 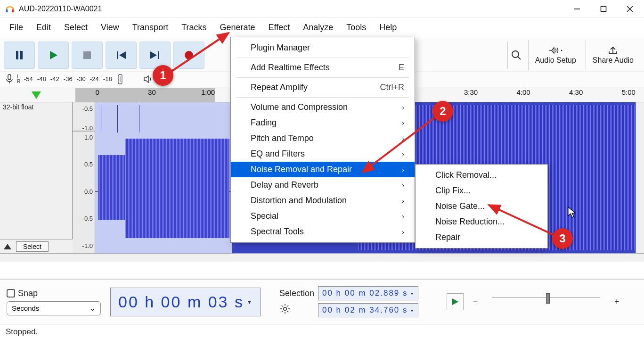 I want to click on selection-end-display: 00 h 02 m 34.760 s▾, so click(x=368, y=310).